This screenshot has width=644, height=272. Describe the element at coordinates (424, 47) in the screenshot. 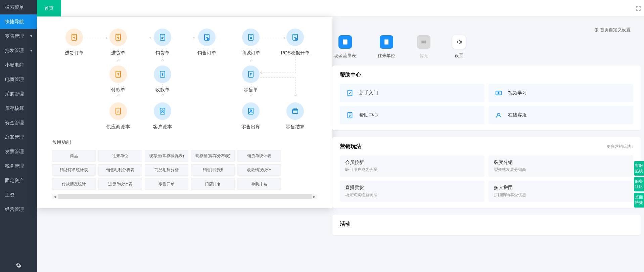

I see `quick-empty: 暂无` at that location.